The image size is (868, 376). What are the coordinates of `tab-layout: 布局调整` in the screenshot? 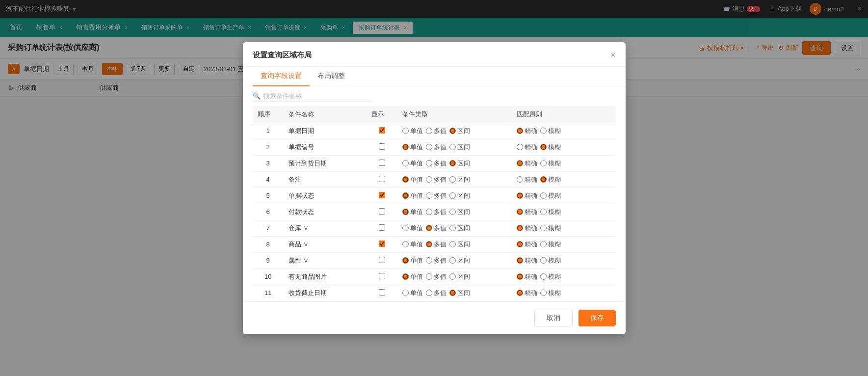 It's located at (331, 77).